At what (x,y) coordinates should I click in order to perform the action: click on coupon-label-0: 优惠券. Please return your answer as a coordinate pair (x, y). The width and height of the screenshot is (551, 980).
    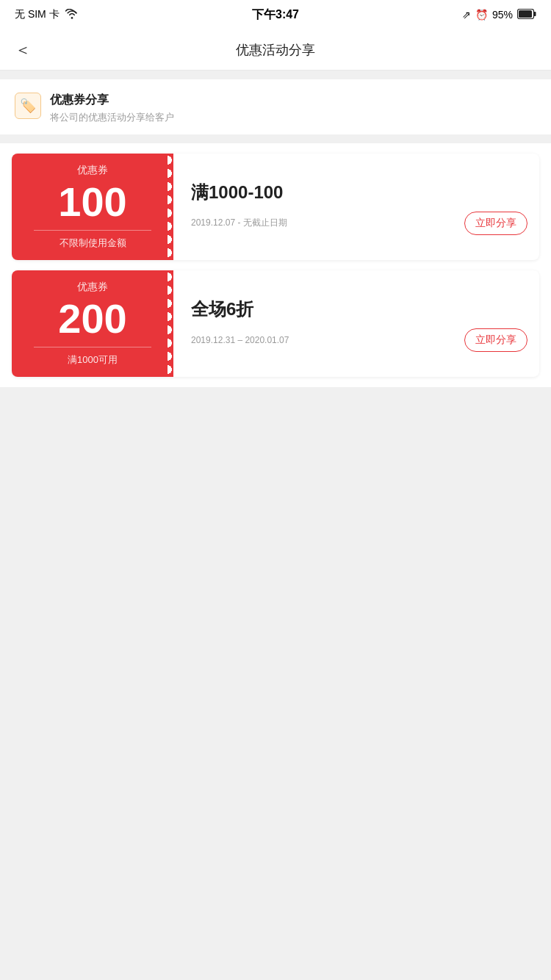
    Looking at the image, I should click on (93, 170).